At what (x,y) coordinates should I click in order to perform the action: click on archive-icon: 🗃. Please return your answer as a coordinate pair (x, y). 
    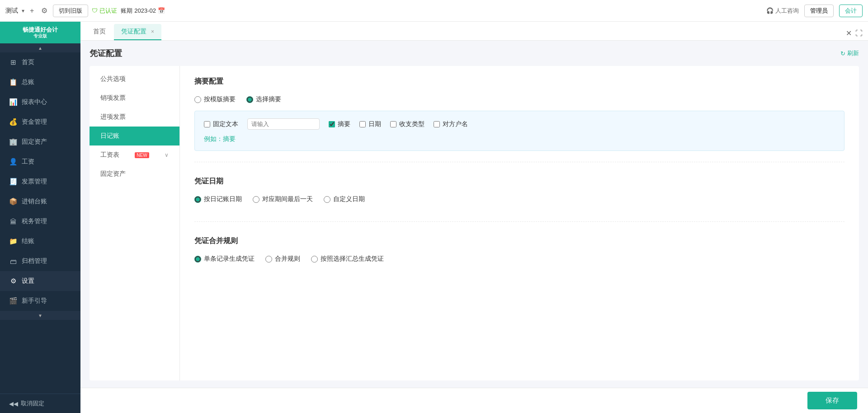
    Looking at the image, I should click on (13, 261).